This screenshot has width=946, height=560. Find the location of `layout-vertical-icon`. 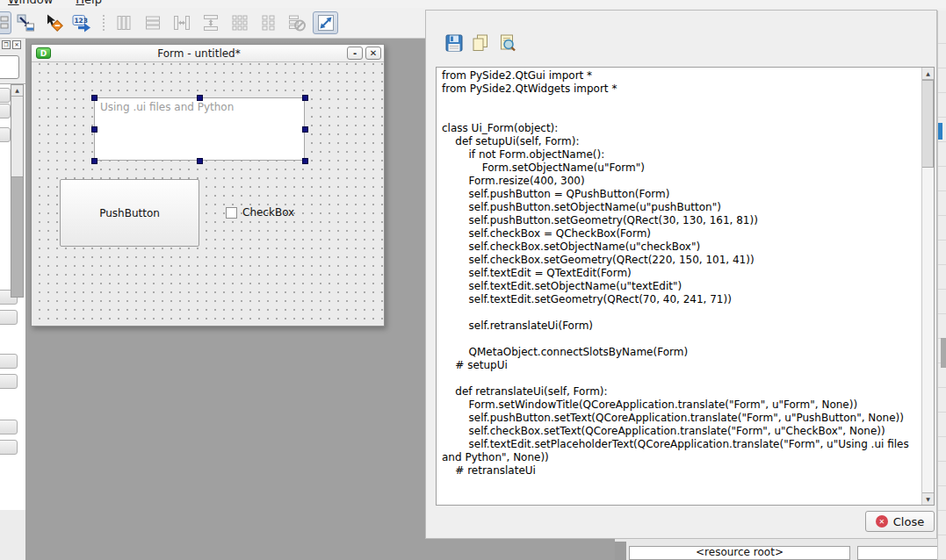

layout-vertical-icon is located at coordinates (153, 23).